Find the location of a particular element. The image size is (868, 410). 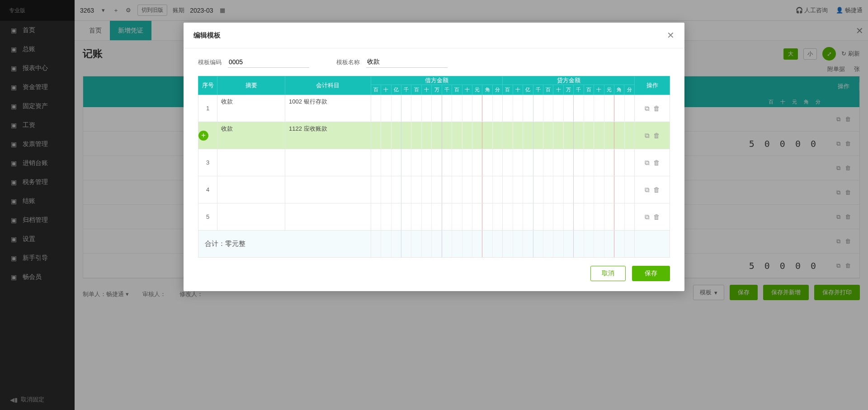

template-row: 5⧉🗑 is located at coordinates (434, 217).